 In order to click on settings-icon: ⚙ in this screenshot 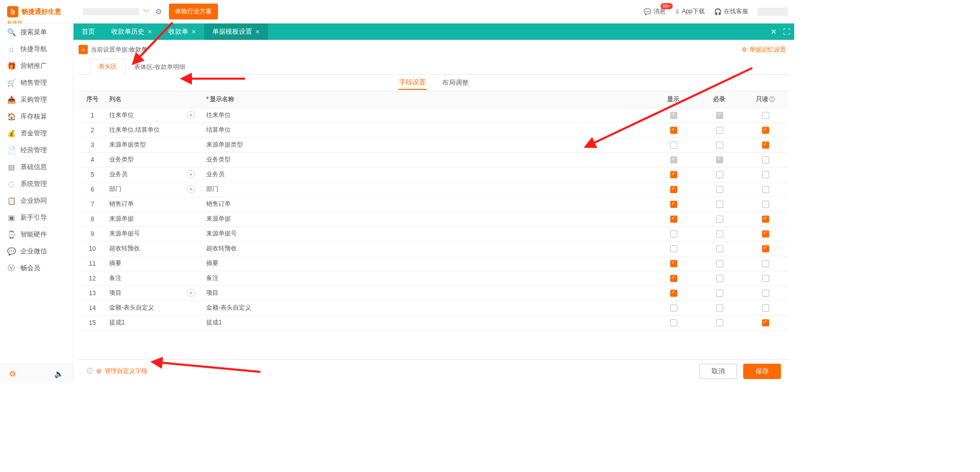, I will do `click(158, 12)`.